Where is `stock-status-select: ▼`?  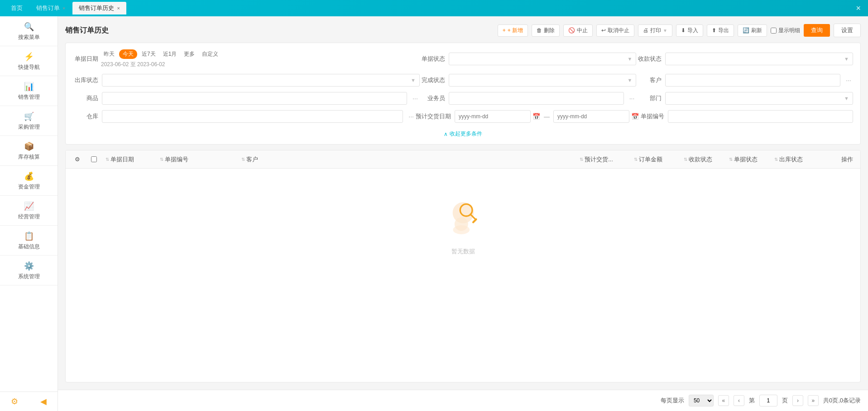
stock-status-select: ▼ is located at coordinates (261, 80).